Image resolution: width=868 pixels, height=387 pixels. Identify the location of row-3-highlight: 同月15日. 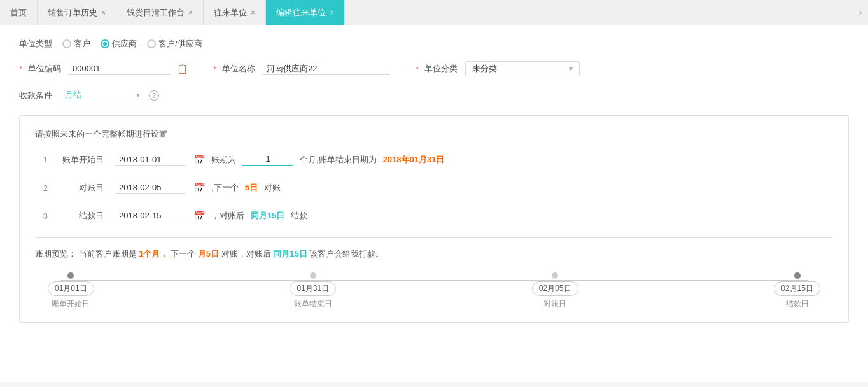
(267, 216).